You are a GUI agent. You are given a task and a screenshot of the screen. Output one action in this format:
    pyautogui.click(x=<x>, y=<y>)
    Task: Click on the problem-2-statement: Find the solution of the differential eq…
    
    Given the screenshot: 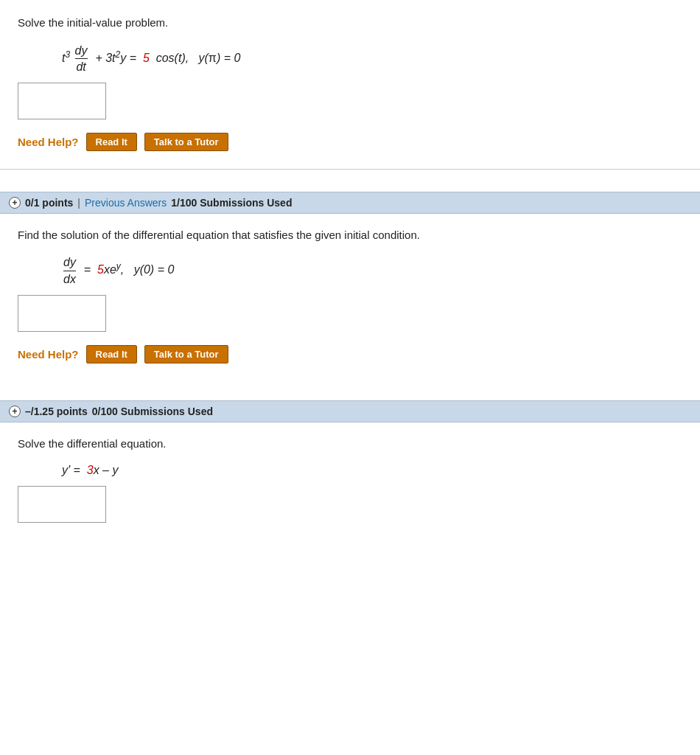 What is the action you would take?
    pyautogui.click(x=350, y=236)
    